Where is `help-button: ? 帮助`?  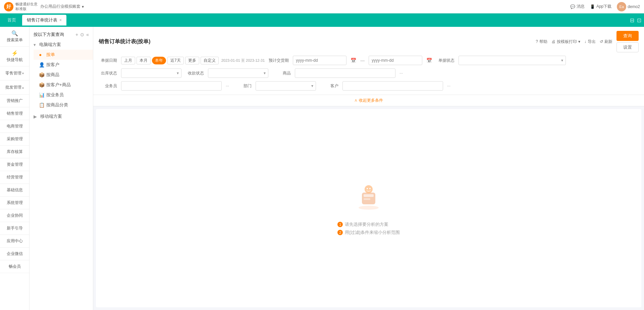 help-button: ? 帮助 is located at coordinates (541, 42).